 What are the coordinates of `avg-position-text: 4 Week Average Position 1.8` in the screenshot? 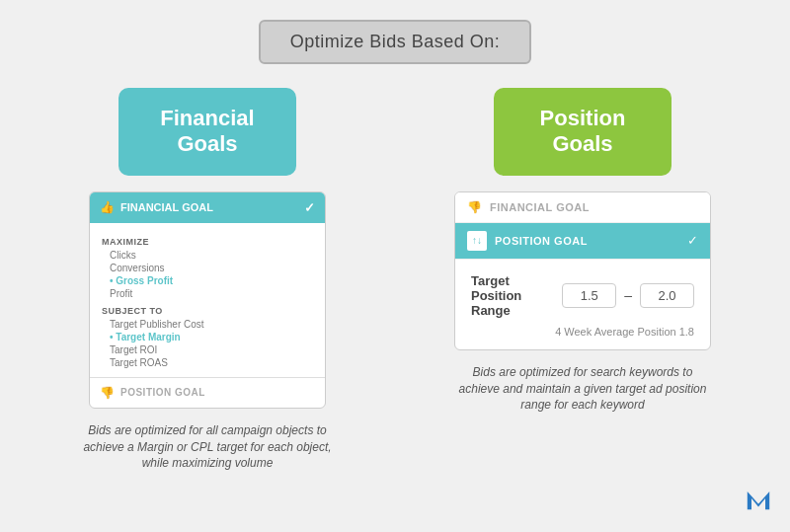 It's located at (583, 337).